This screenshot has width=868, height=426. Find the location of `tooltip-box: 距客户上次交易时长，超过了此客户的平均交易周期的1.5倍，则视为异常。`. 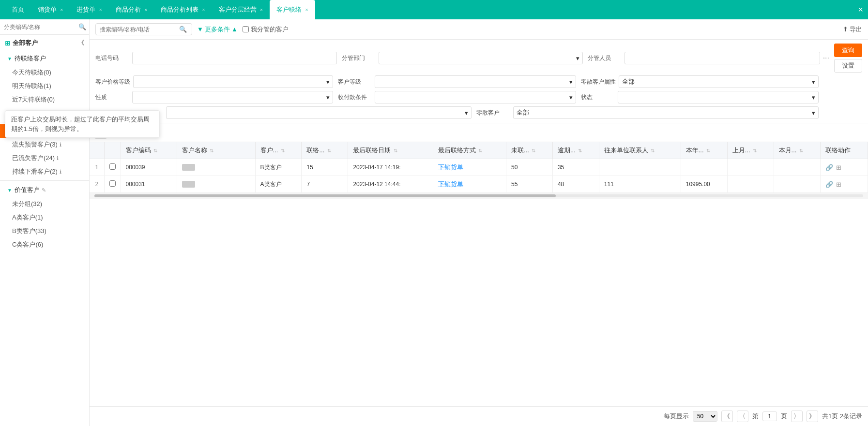

tooltip-box: 距客户上次交易时长，超过了此客户的平均交易周期的1.5倍，则视为异常。 is located at coordinates (125, 124).